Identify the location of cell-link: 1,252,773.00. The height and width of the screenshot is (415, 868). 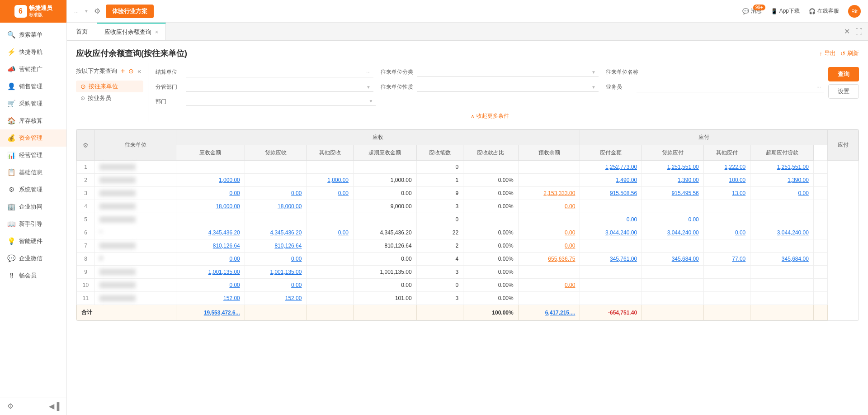
(621, 167).